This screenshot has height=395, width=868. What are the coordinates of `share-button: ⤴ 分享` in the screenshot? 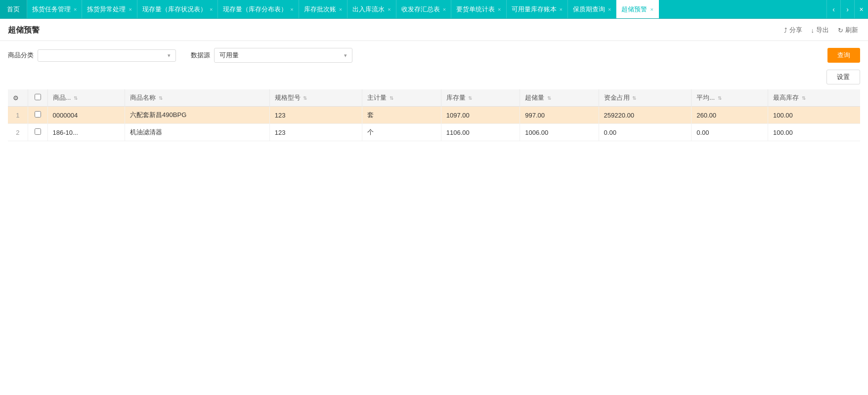 It's located at (793, 30).